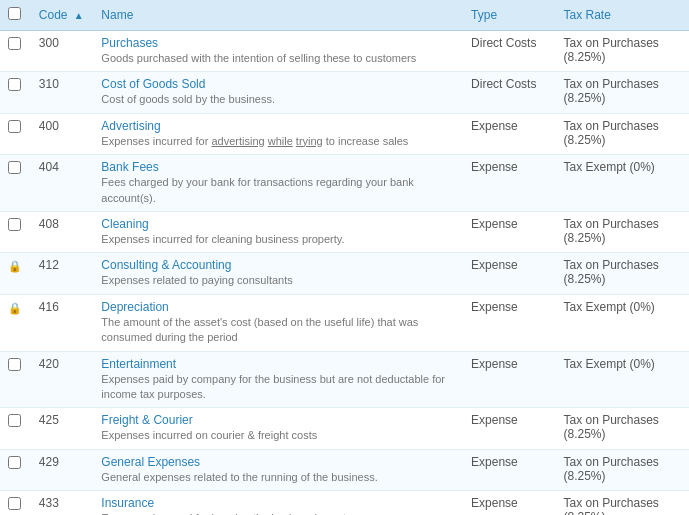 The image size is (689, 515). I want to click on row-code: 416, so click(62, 322).